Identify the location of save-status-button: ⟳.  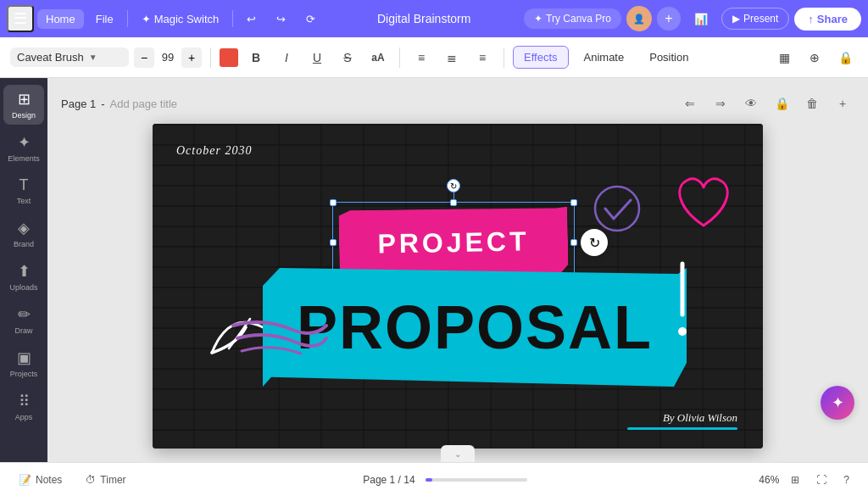
(310, 19).